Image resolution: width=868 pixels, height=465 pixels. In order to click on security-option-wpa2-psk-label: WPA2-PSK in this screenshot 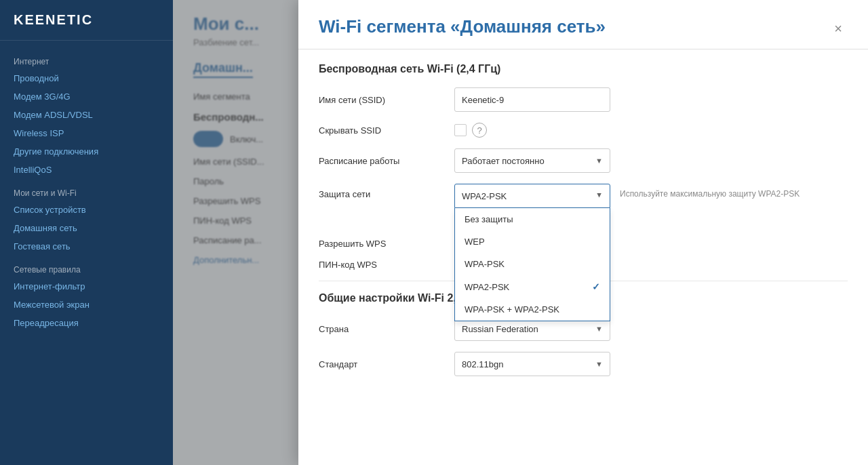, I will do `click(487, 287)`.